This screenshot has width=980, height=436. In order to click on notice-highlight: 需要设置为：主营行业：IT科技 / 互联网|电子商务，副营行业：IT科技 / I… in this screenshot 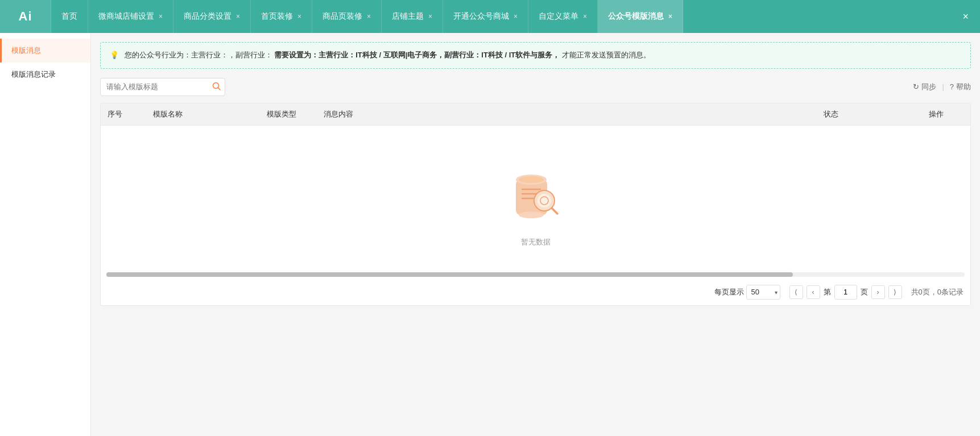, I will do `click(417, 55)`.